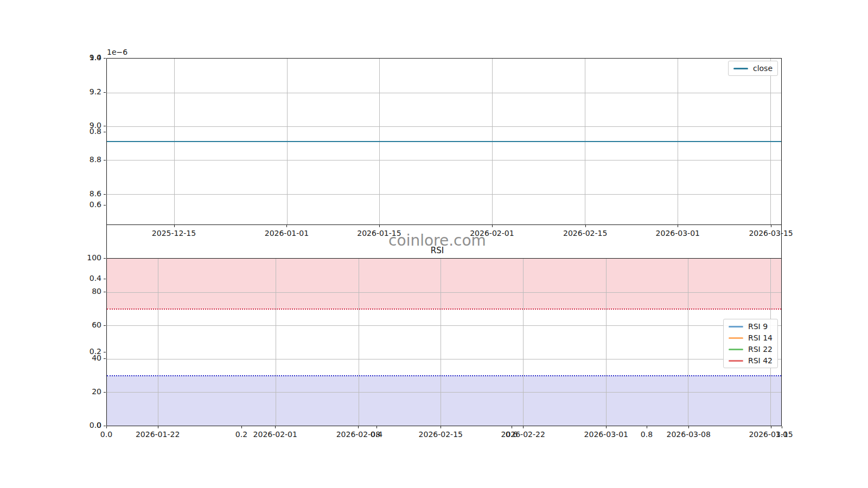 This screenshot has height=488, width=868. What do you see at coordinates (85, 325) in the screenshot?
I see `y-tick-label: 60` at bounding box center [85, 325].